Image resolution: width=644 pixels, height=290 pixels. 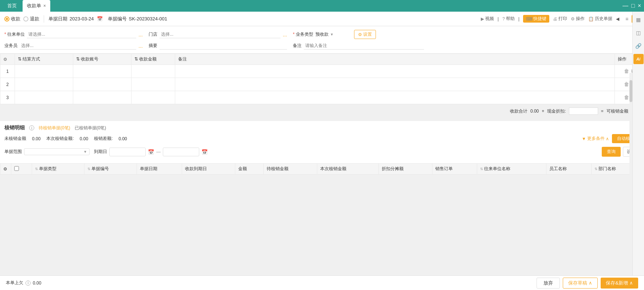 What do you see at coordinates (101, 152) in the screenshot?
I see `due-date-label: 到期日` at bounding box center [101, 152].